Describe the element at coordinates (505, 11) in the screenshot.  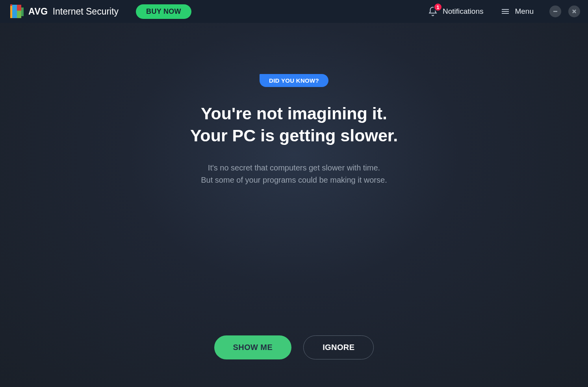
I see `hamburger-icon` at that location.